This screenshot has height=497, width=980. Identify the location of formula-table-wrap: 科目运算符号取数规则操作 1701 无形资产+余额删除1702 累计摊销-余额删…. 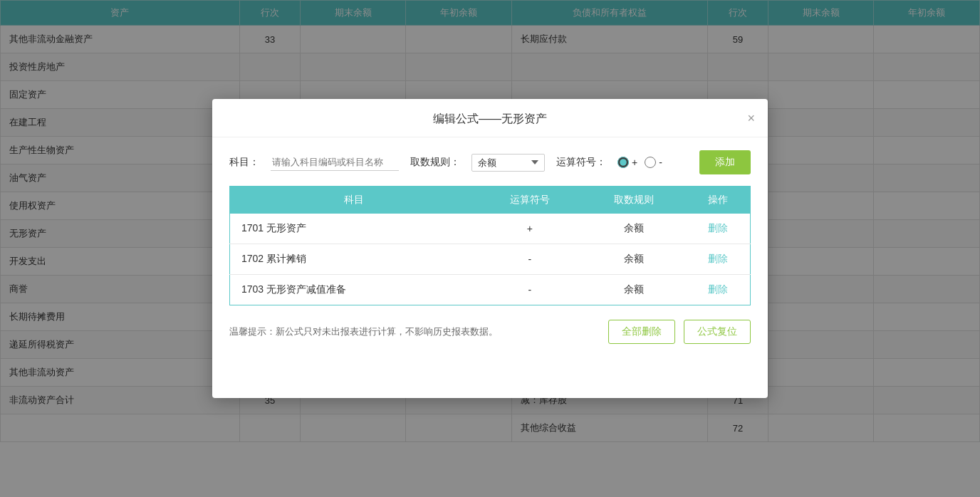
(490, 246).